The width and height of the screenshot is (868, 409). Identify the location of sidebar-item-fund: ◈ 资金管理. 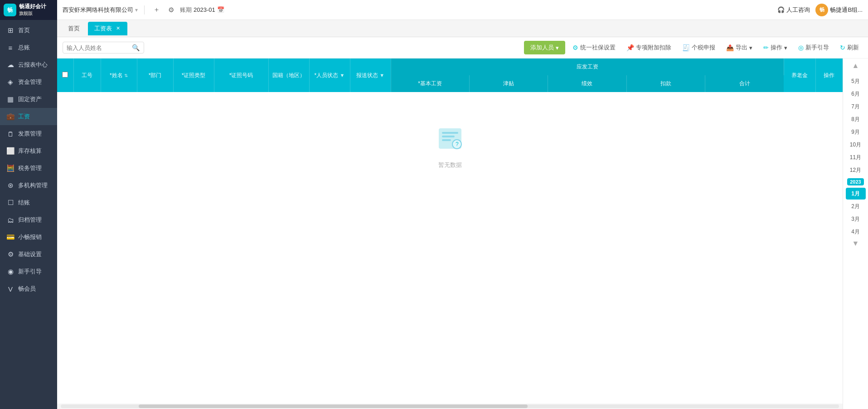
(29, 82).